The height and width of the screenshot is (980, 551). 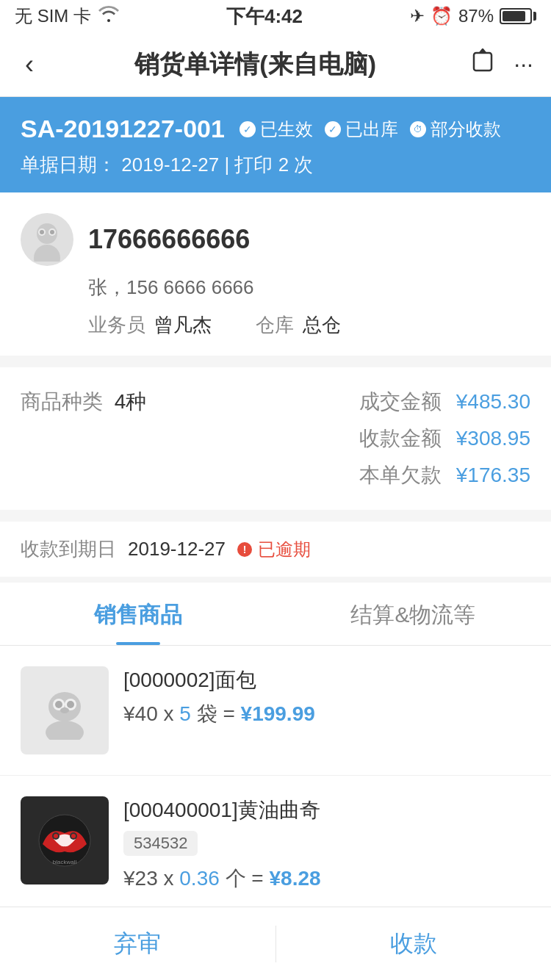 I want to click on badge-effective: ✓ 已生效, so click(x=276, y=129).